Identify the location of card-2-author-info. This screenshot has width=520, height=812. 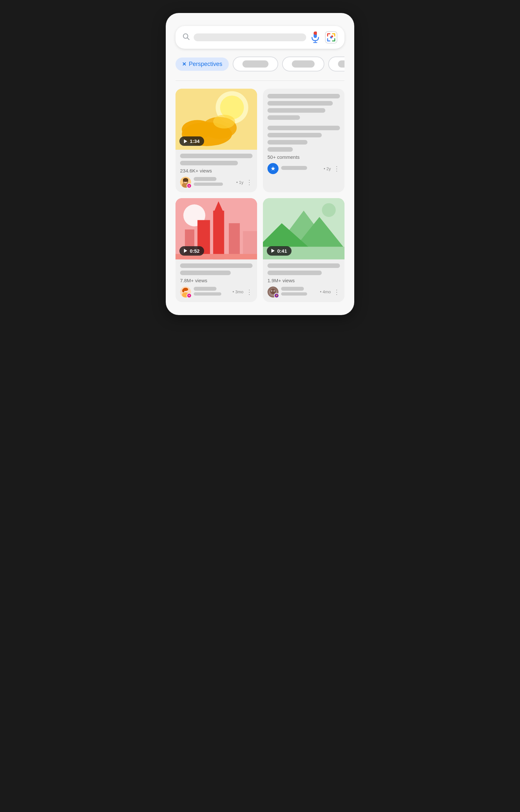
(301, 169).